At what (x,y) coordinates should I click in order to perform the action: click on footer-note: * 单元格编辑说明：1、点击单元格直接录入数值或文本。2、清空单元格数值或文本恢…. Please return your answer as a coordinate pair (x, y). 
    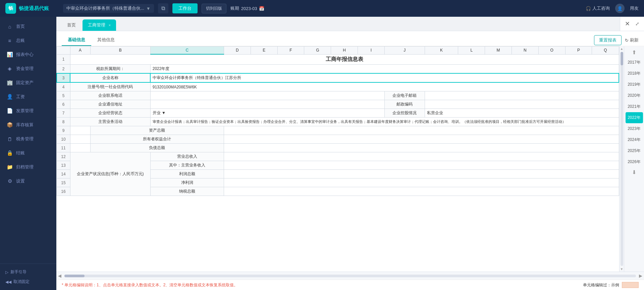
    Looking at the image, I should click on (350, 285).